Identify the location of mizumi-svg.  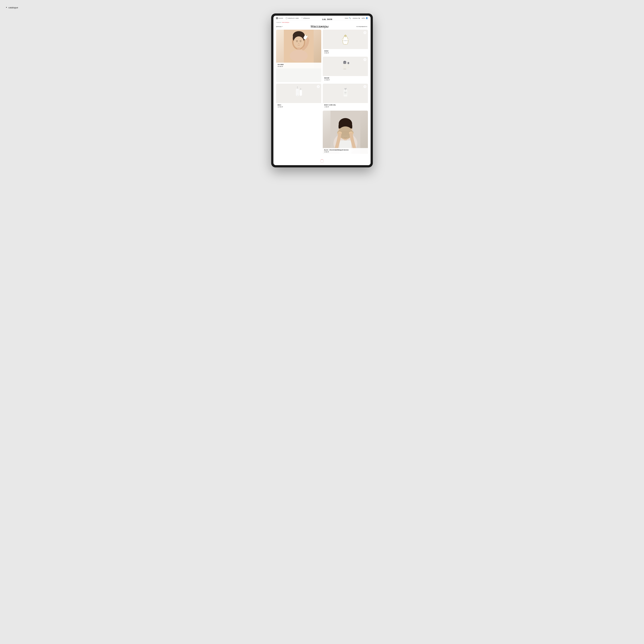
(345, 66).